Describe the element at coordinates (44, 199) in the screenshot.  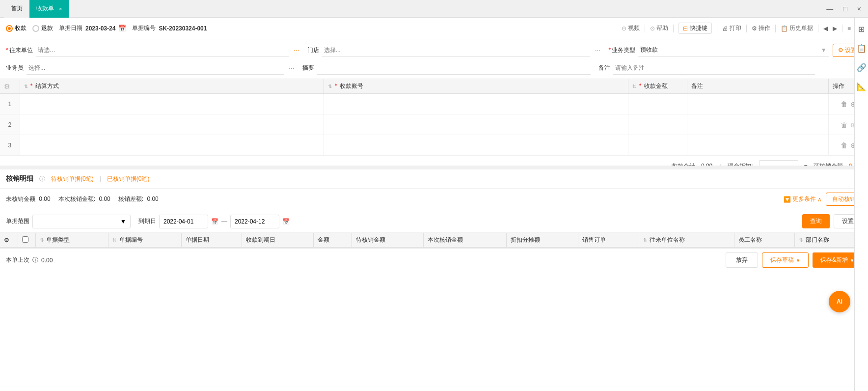
I see `unverified-val: 0.00` at that location.